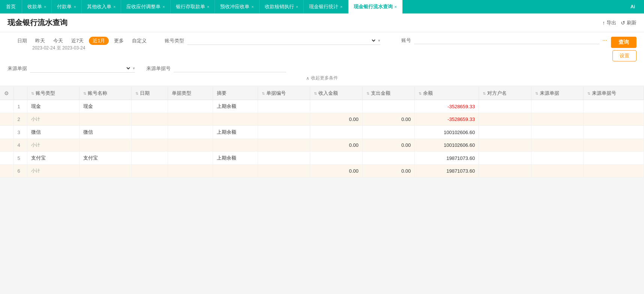  Describe the element at coordinates (7, 94) in the screenshot. I see `th-gear: ⚙` at that location.